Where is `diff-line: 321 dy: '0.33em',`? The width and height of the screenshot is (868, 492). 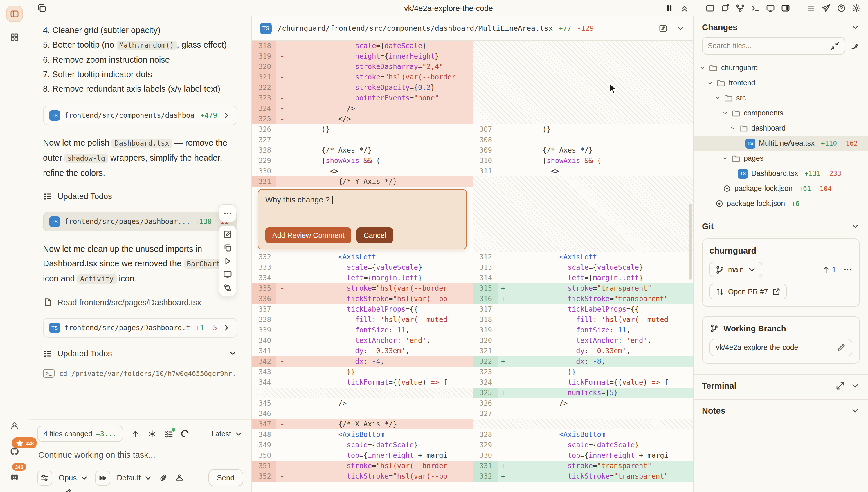 diff-line: 321 dy: '0.33em', is located at coordinates (583, 351).